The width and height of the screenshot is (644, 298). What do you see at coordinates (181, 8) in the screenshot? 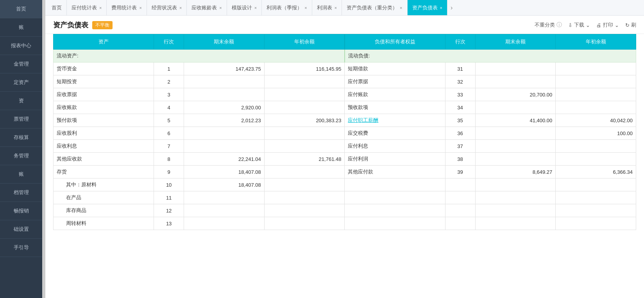
I see `tab-close-operations: ×` at bounding box center [181, 8].